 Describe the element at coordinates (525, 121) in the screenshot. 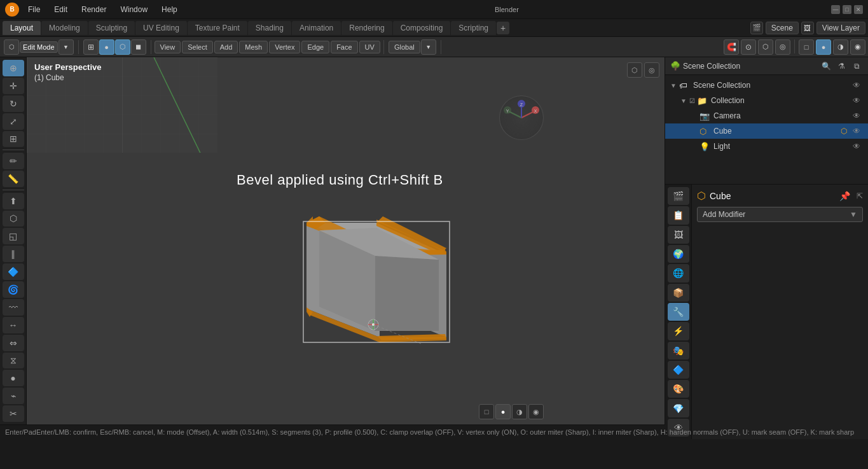

I see `navigation-gizmo: X Y Z` at that location.